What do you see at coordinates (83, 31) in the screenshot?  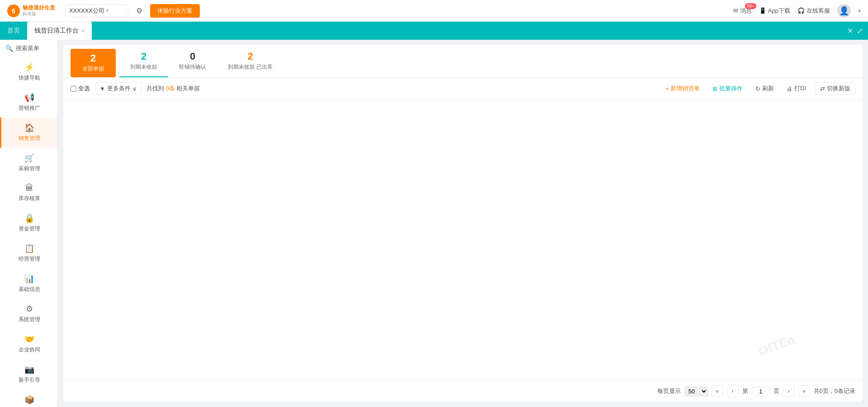 I see `tab-close-icon: ×` at bounding box center [83, 31].